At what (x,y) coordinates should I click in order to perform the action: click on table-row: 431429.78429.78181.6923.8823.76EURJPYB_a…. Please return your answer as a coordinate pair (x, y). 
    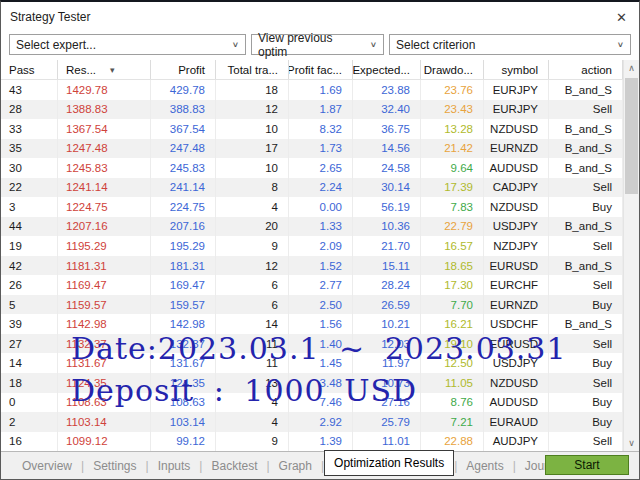
    Looking at the image, I should click on (312, 90).